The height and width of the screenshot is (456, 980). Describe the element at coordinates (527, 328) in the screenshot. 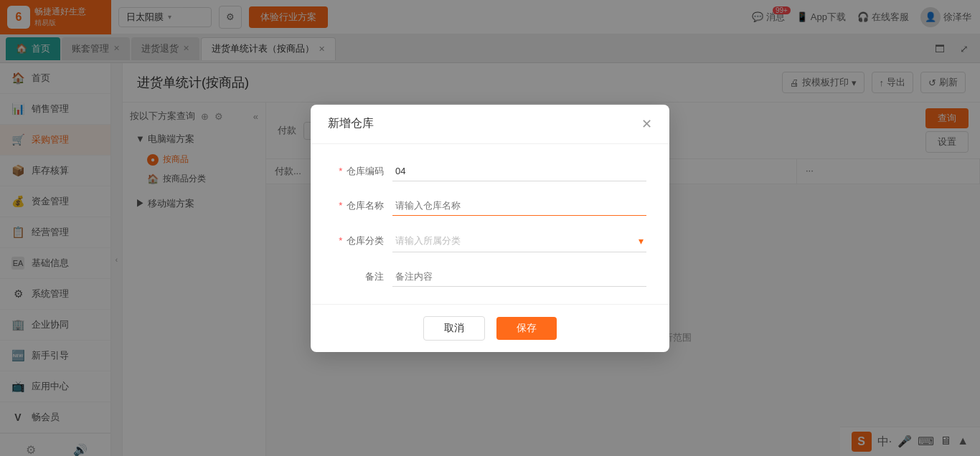

I see `save-button: 保存` at that location.